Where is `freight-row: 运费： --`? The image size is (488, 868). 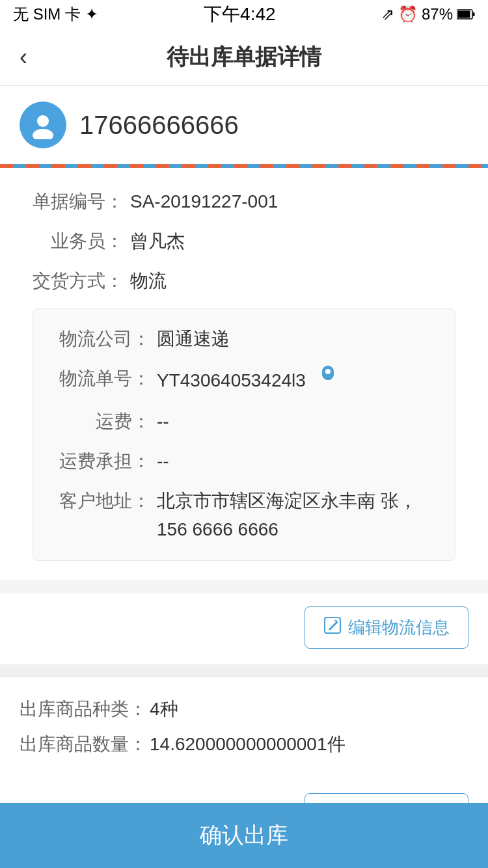 freight-row: 运费： -- is located at coordinates (244, 422).